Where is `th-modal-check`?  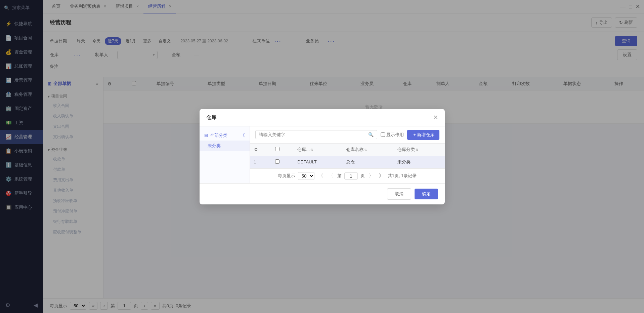 th-modal-check is located at coordinates (282, 150).